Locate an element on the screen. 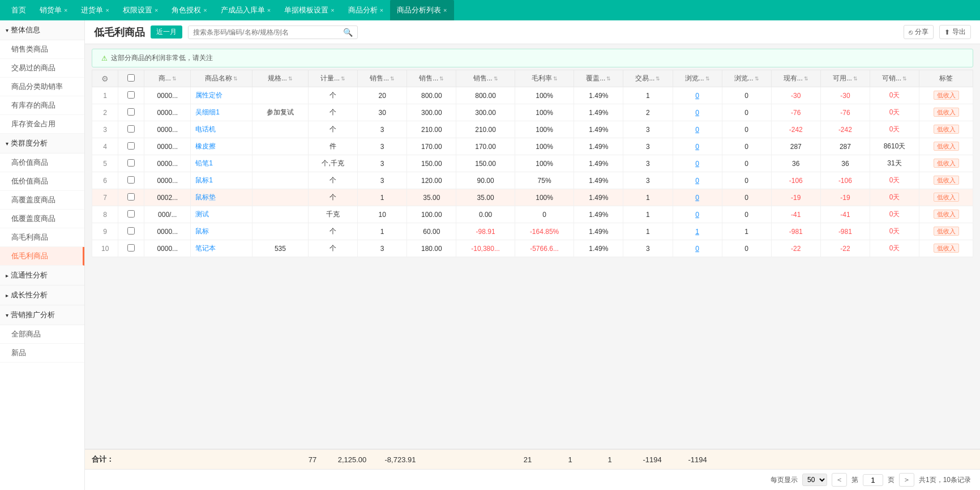 The width and height of the screenshot is (980, 490). nav-close-permission: × is located at coordinates (156, 10).